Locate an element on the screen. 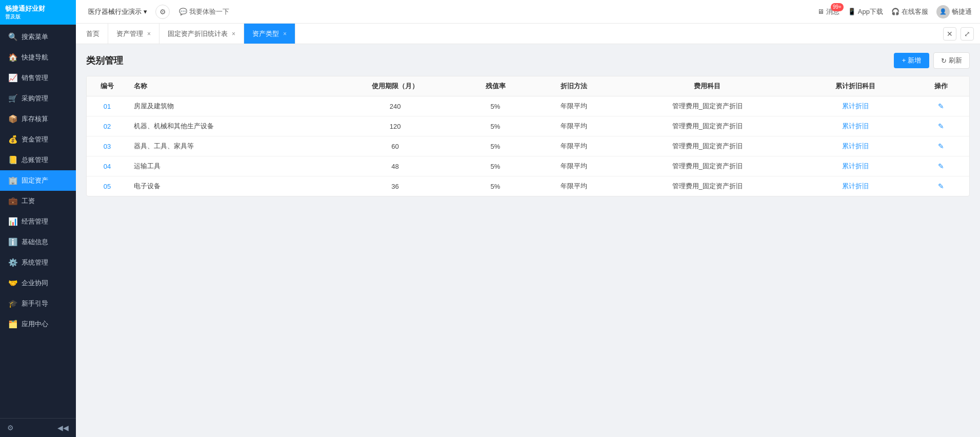 This screenshot has width=980, height=437. online-service-label: 在线客服 is located at coordinates (915, 12).